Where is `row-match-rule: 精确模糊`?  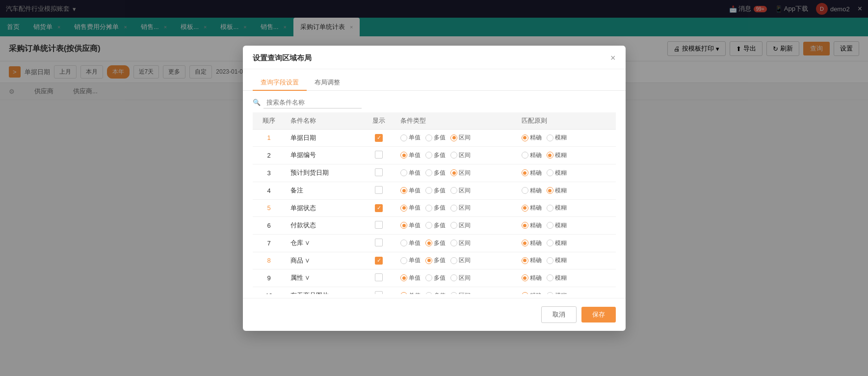
row-match-rule: 精确模糊 is located at coordinates (566, 137).